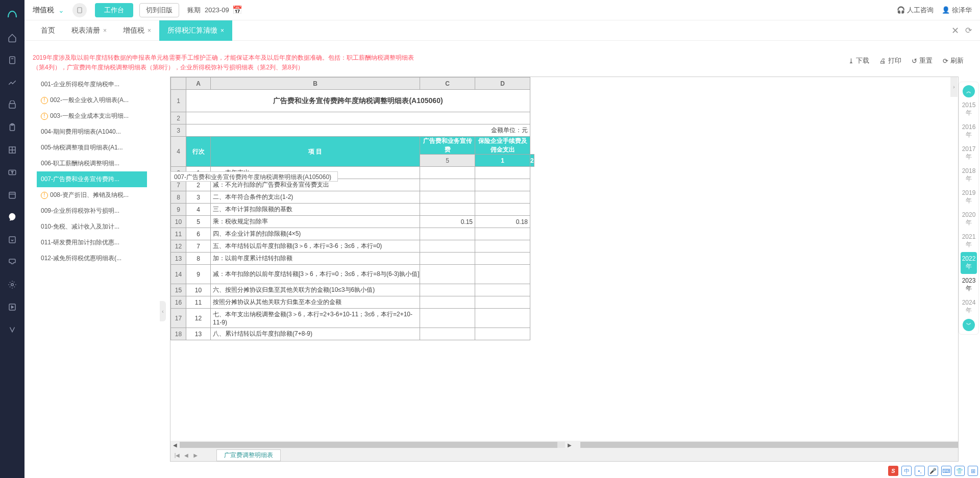 This screenshot has height=478, width=980. Describe the element at coordinates (969, 241) in the screenshot. I see `year-option: 2021年` at that location.